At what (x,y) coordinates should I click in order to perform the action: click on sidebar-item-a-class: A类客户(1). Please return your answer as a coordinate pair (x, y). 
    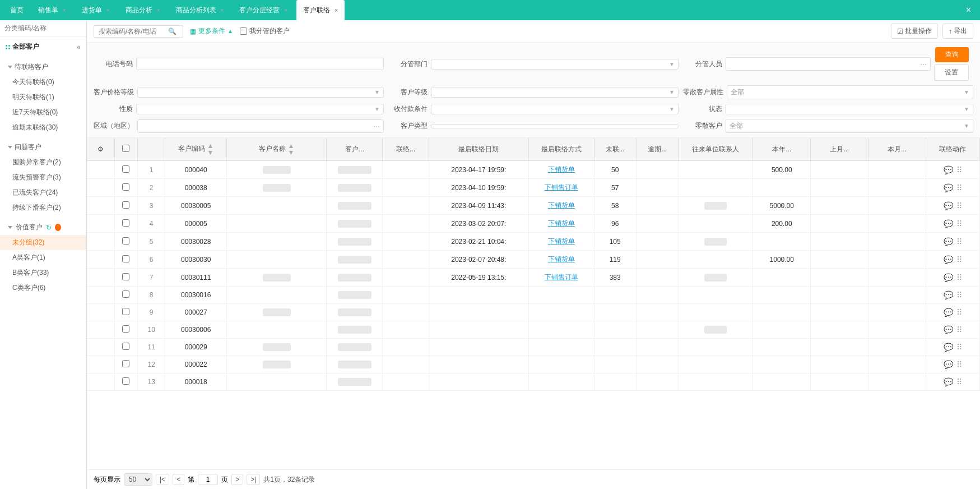
    Looking at the image, I should click on (43, 258).